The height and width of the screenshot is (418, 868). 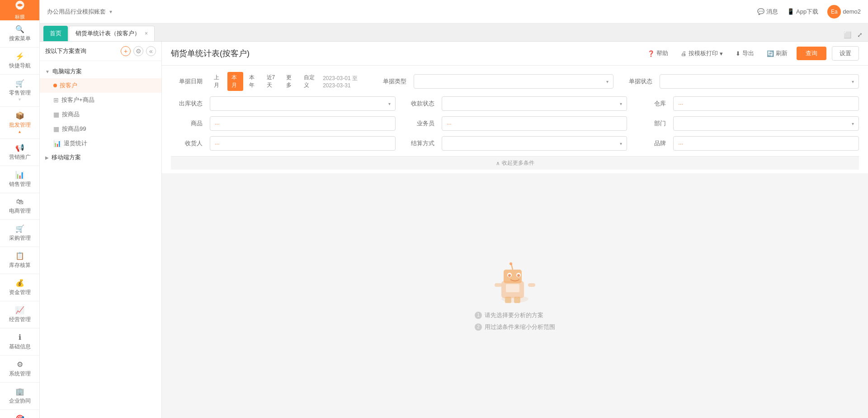 I want to click on query-button: 查询, so click(x=811, y=53).